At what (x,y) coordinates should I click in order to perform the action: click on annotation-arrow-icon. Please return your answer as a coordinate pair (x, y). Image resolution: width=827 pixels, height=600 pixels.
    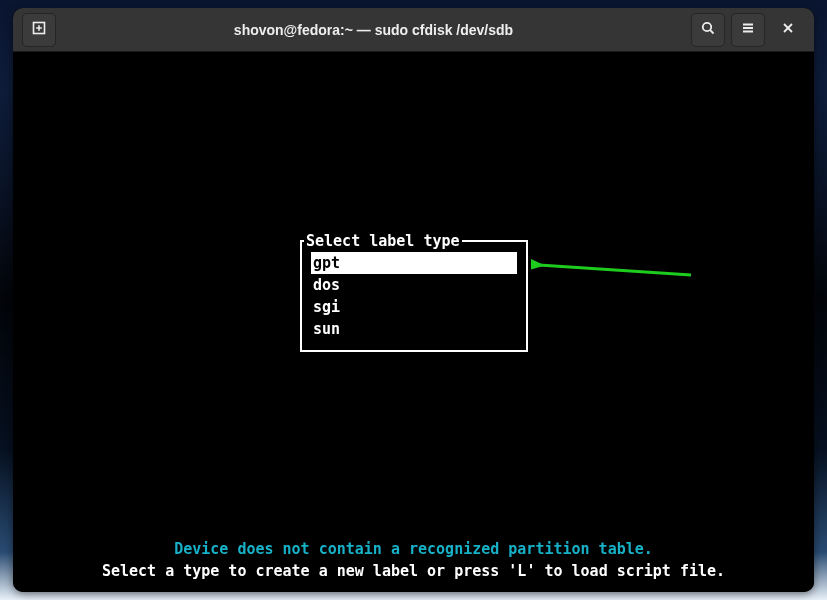
    Looking at the image, I should click on (616, 269).